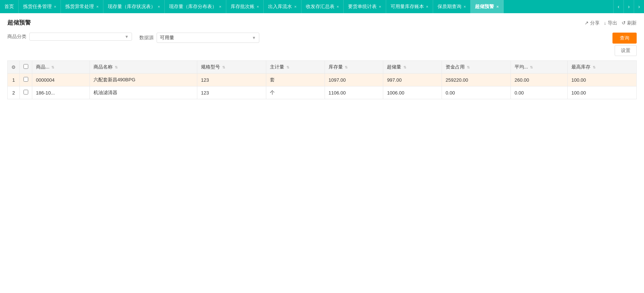 This screenshot has height=293, width=644. I want to click on nav-item-expiry: 保质期查询 ×, so click(452, 7).